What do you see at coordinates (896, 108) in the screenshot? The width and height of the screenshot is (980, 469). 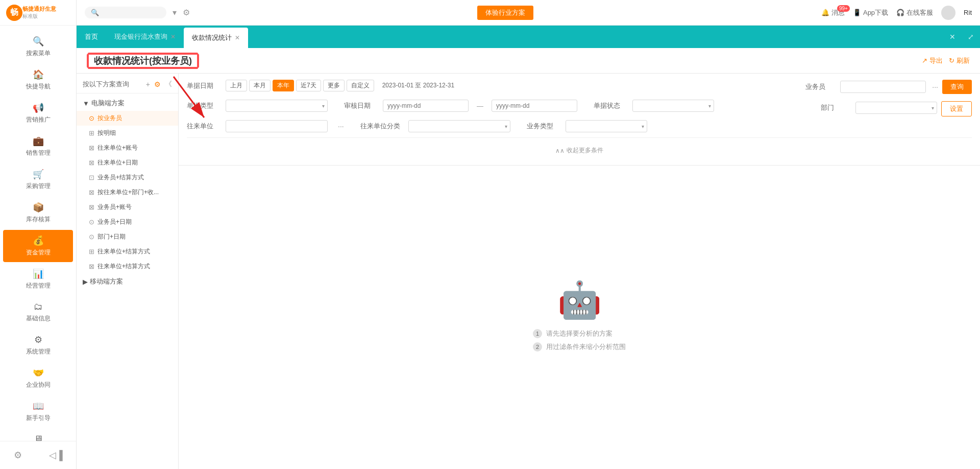 I see `dept-select` at bounding box center [896, 108].